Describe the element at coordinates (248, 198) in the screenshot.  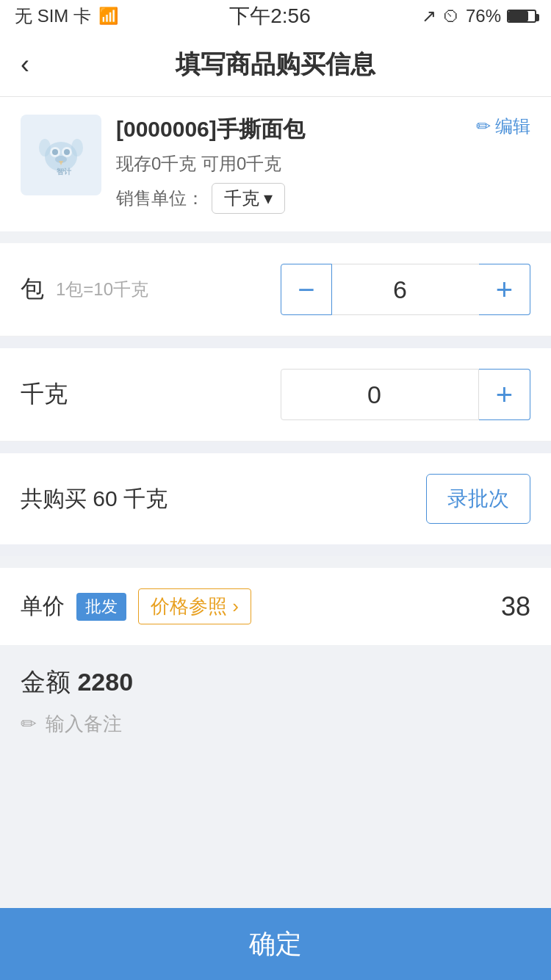
I see `unit-select: 千克 ▾` at that location.